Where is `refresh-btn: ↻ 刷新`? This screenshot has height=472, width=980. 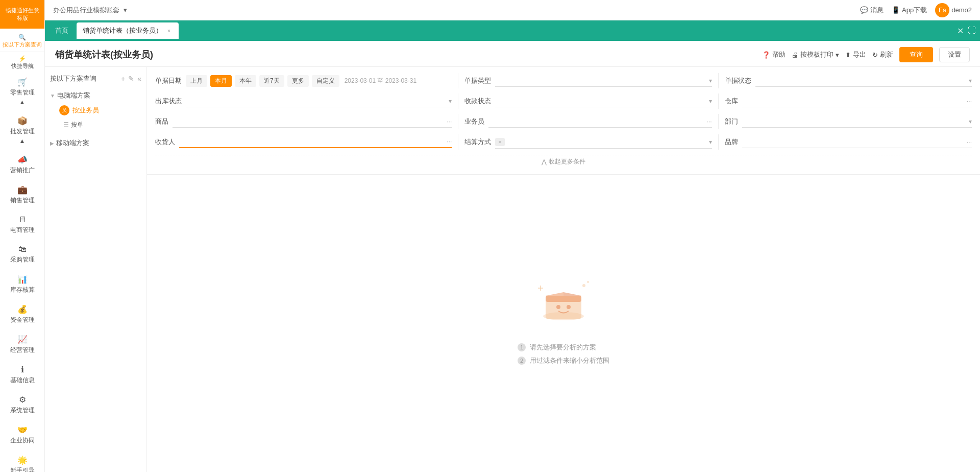
refresh-btn: ↻ 刷新 is located at coordinates (883, 55).